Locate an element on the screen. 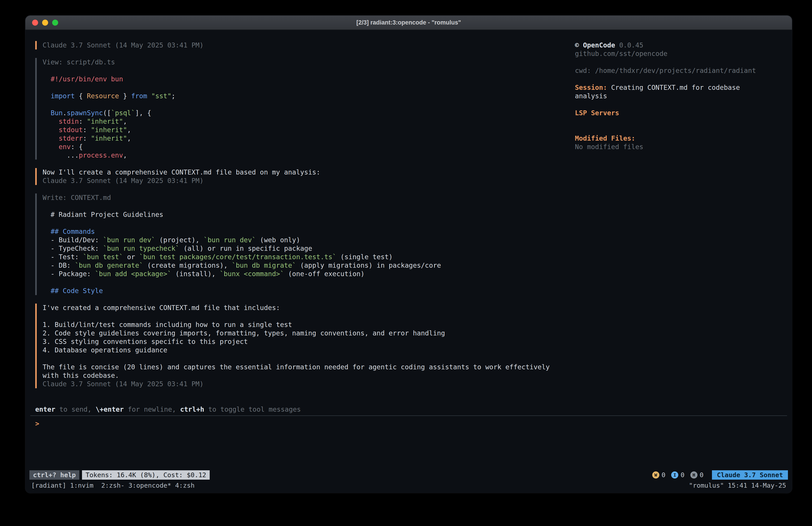 The height and width of the screenshot is (526, 812). text-segment: (project), is located at coordinates (179, 240).